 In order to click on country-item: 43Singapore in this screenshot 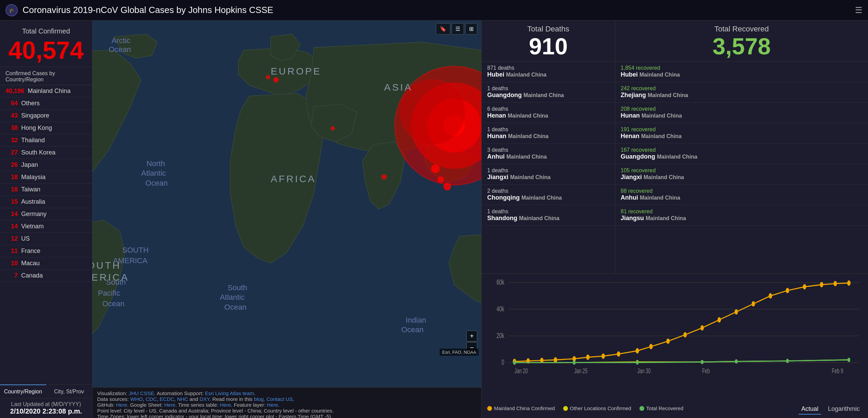, I will do `click(46, 116)`.